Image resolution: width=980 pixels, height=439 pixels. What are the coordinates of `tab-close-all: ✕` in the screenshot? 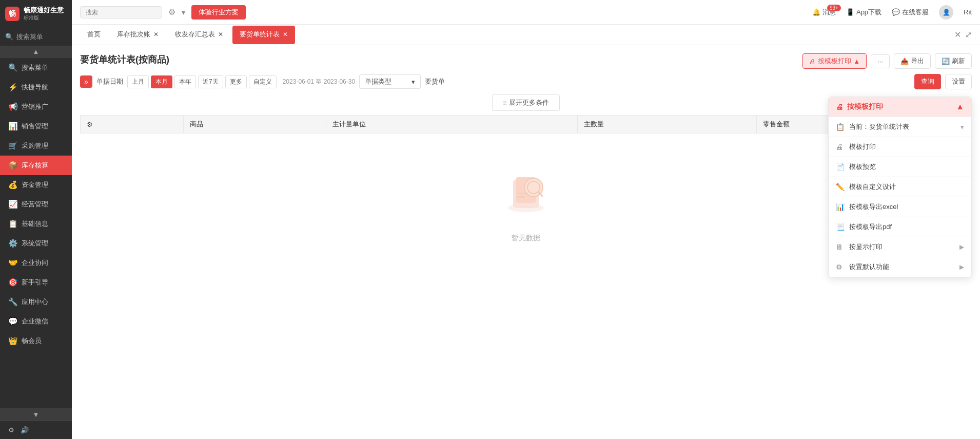 It's located at (957, 35).